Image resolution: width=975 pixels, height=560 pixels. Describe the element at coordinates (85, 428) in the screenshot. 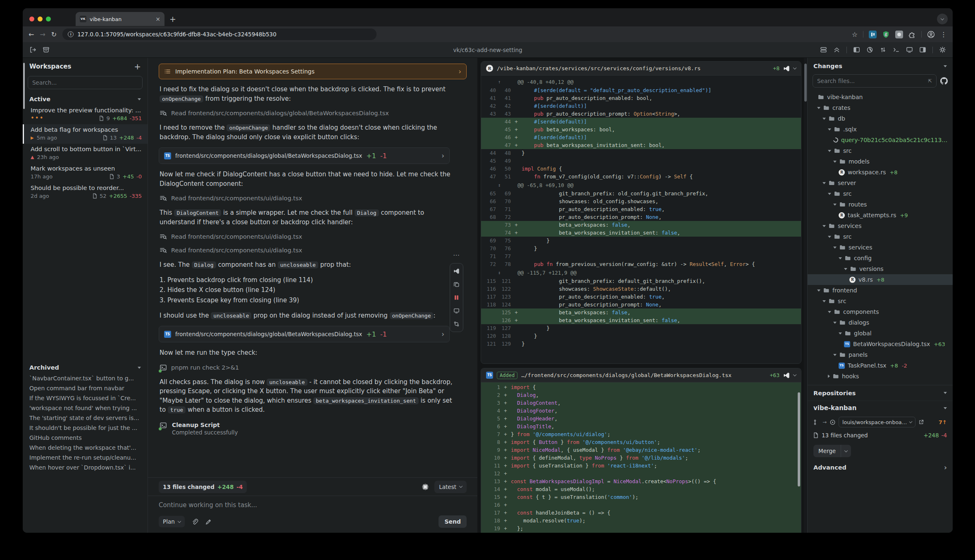

I see `archived-workspace-item: It shouldn't be possible for just the ..…` at that location.